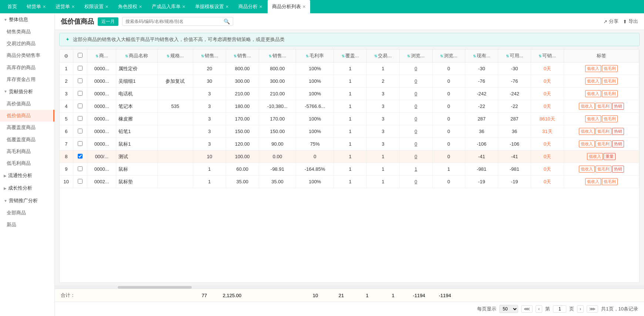  What do you see at coordinates (27, 128) in the screenshot?
I see `sidebar-item-high-coverage: 高覆盖度商品` at bounding box center [27, 128].